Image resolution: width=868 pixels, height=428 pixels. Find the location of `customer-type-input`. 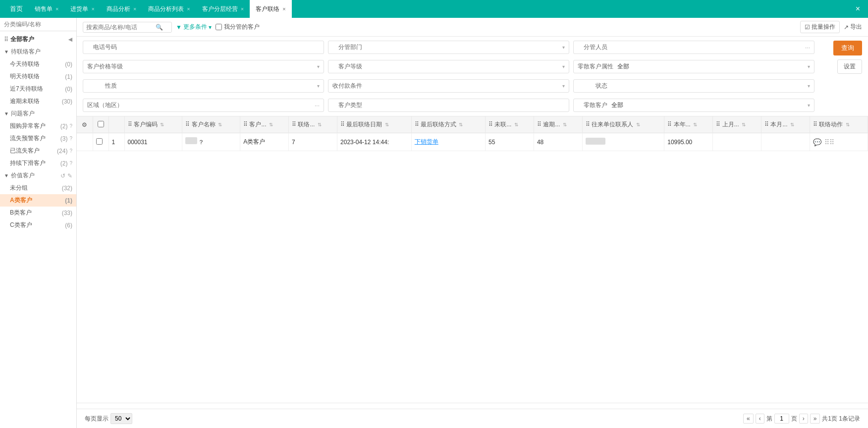

customer-type-input is located at coordinates (466, 106).